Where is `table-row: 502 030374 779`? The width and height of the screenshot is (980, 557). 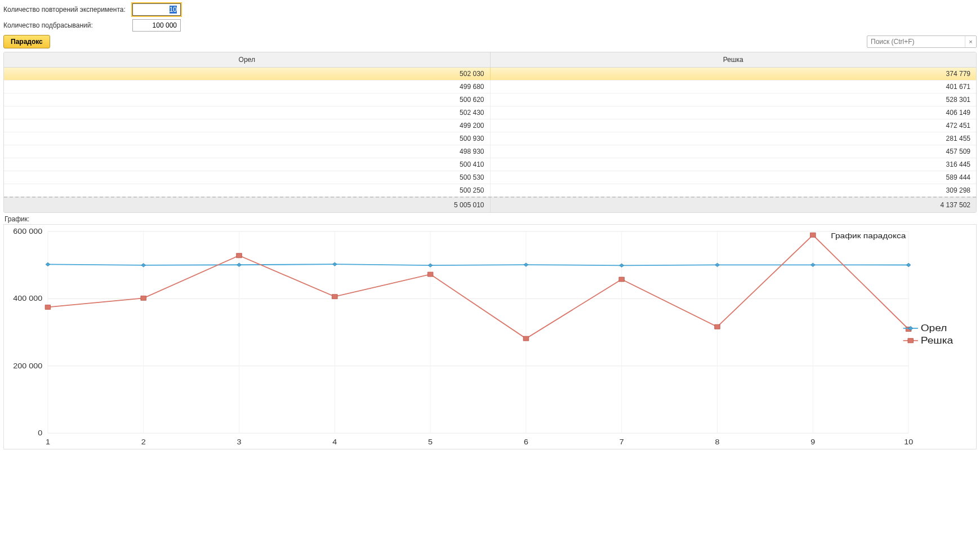 table-row: 502 030374 779 is located at coordinates (490, 74).